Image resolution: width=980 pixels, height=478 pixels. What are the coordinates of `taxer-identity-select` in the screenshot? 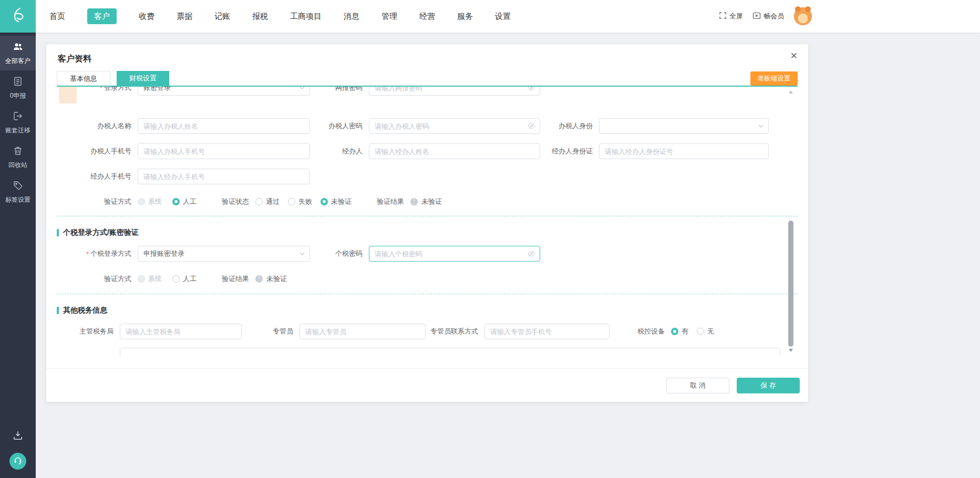 It's located at (684, 126).